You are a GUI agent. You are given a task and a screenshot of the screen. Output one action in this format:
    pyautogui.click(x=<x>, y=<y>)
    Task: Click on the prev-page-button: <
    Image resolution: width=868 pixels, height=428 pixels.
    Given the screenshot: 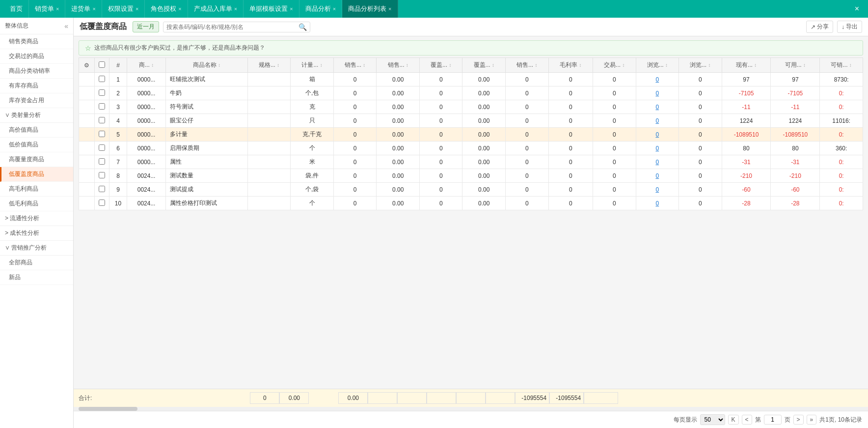 What is the action you would take?
    pyautogui.click(x=747, y=420)
    